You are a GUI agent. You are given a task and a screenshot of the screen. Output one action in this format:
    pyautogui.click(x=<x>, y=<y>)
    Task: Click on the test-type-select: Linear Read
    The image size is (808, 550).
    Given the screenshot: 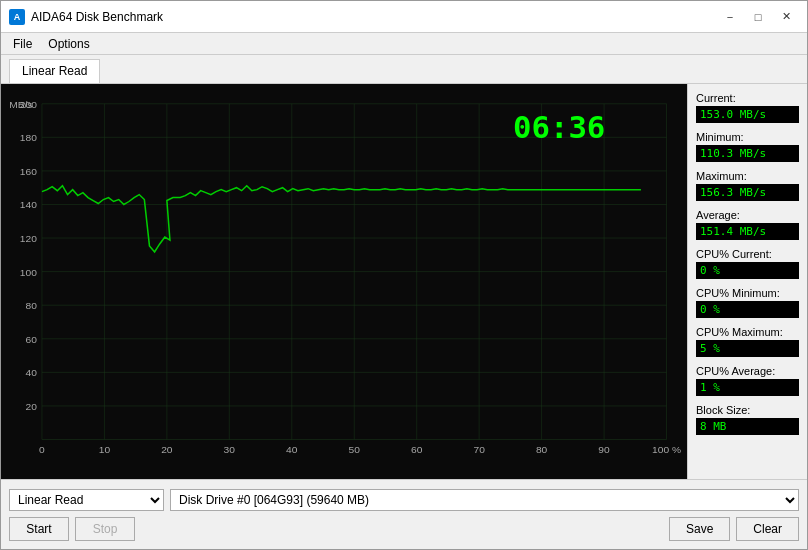 What is the action you would take?
    pyautogui.click(x=86, y=500)
    